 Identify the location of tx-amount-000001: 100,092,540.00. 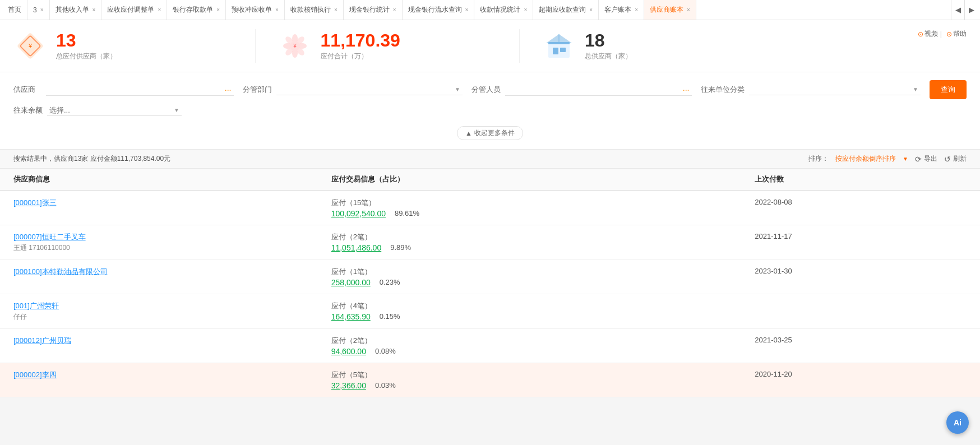
(359, 214).